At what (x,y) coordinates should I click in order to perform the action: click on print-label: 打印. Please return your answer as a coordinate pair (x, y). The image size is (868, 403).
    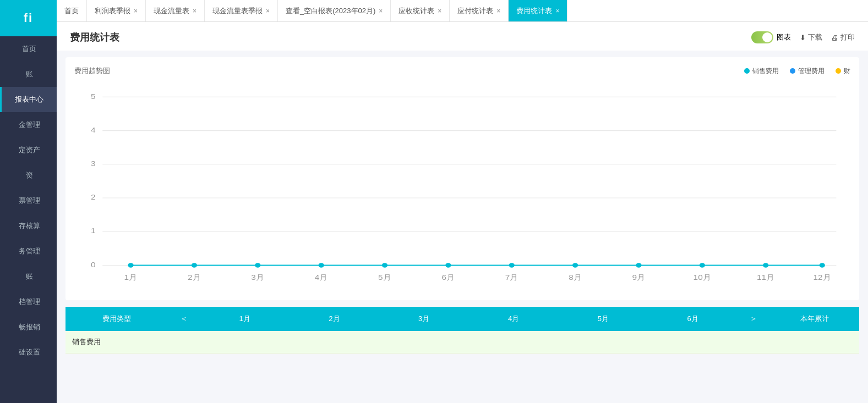
    Looking at the image, I should click on (848, 37).